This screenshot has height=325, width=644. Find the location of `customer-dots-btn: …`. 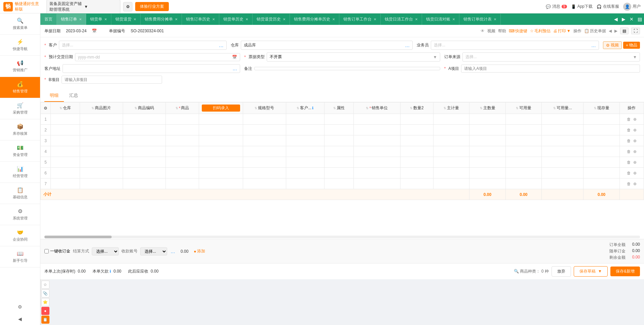

customer-dots-btn: … is located at coordinates (221, 45).